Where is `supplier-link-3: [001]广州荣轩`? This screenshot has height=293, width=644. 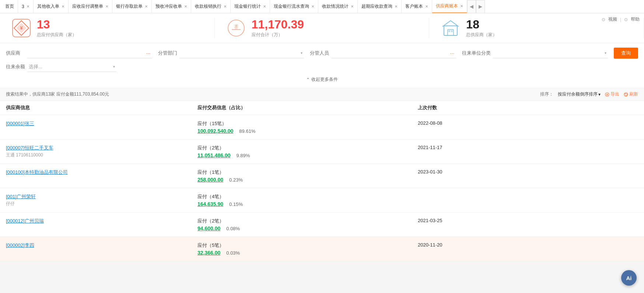
supplier-link-3: [001]广州荣轩 is located at coordinates (21, 196).